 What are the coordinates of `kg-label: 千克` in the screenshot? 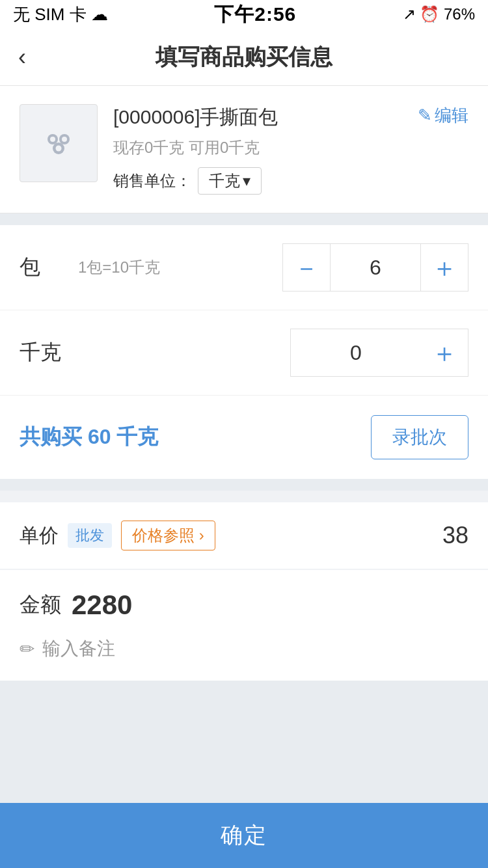 It's located at (46, 353).